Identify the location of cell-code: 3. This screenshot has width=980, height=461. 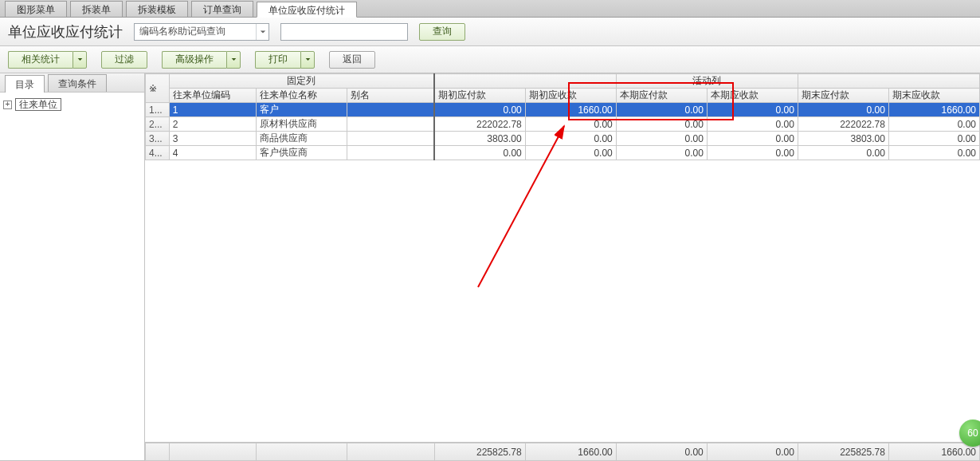
(212, 139).